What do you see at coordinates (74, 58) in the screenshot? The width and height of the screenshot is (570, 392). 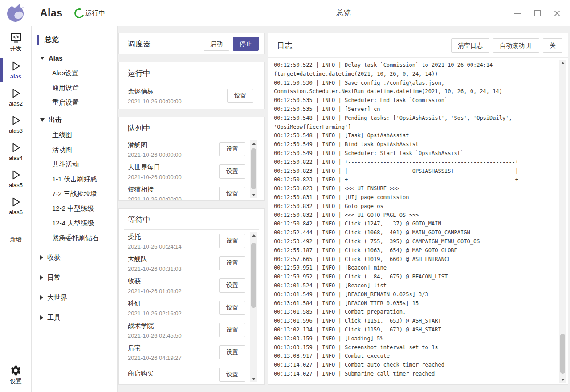 I see `menu-group-header: Alas` at bounding box center [74, 58].